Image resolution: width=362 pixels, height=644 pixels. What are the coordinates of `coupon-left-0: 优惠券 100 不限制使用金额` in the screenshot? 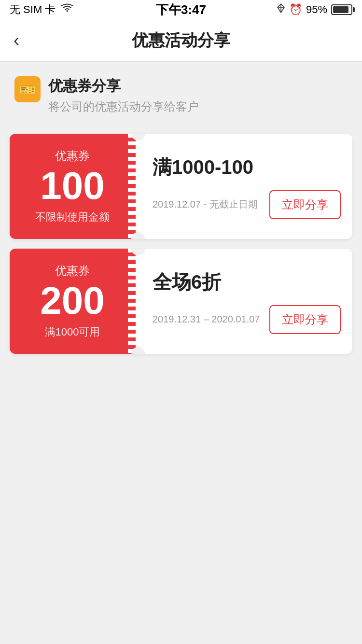 It's located at (72, 186).